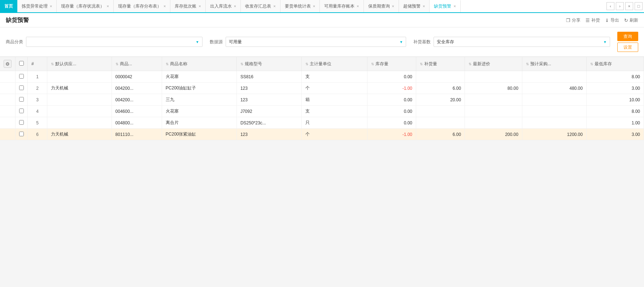  What do you see at coordinates (522, 42) in the screenshot?
I see `base-select: 安全库存 ▼` at bounding box center [522, 42].